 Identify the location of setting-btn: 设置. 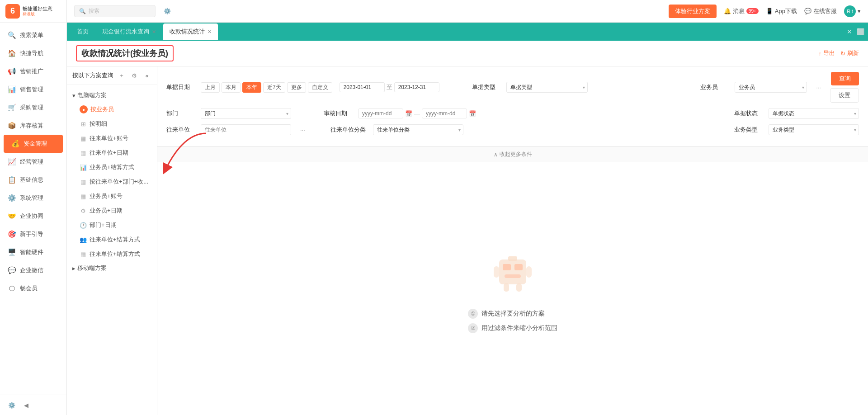
(844, 95).